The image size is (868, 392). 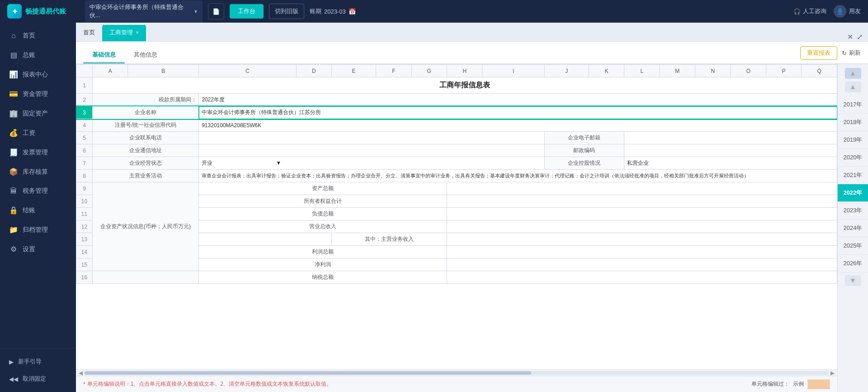 I want to click on cell-2-value: 2022年度, so click(x=518, y=100).